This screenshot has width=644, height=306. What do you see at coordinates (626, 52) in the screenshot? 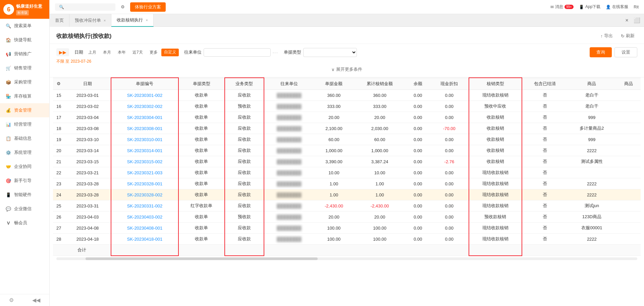
I see `settings-button: 设置` at bounding box center [626, 52].